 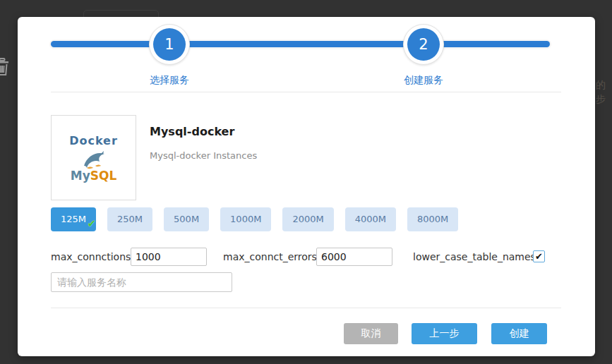 What do you see at coordinates (93, 176) in the screenshot?
I see `mysql-logo-text: MySQL` at bounding box center [93, 176].